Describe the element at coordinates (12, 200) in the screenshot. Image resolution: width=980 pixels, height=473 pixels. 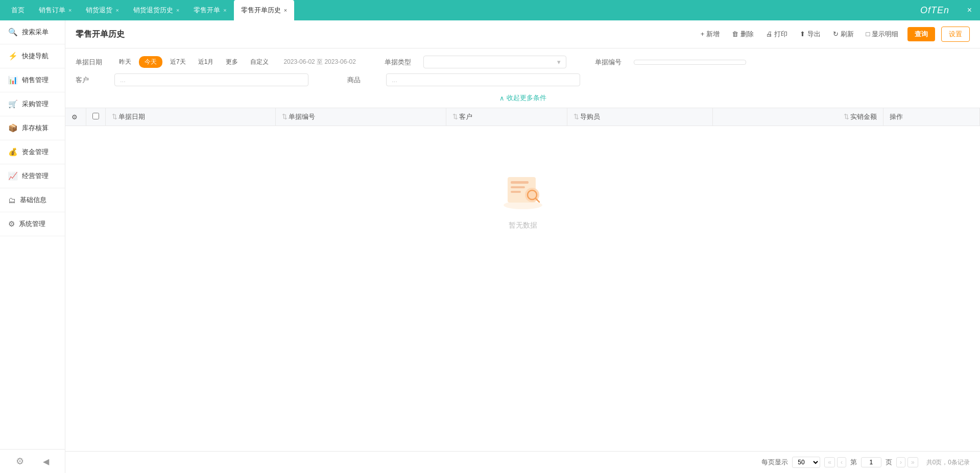
I see `sidebar-icon-base: 🗂` at that location.